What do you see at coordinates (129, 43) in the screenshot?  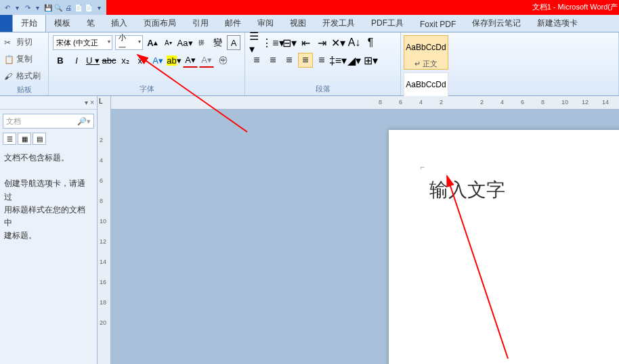 I see `font-size-select: 小一▾` at bounding box center [129, 43].